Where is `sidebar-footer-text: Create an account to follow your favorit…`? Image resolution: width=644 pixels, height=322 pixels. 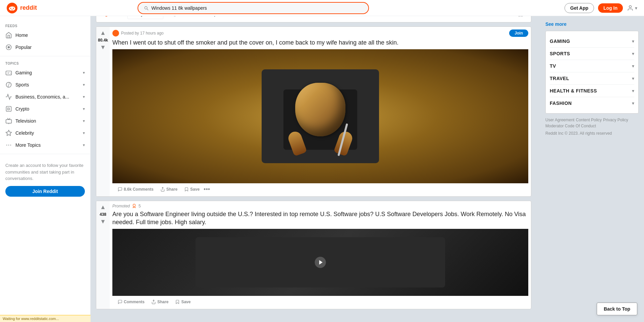 sidebar-footer-text: Create an account to follow your favorit… is located at coordinates (45, 172).